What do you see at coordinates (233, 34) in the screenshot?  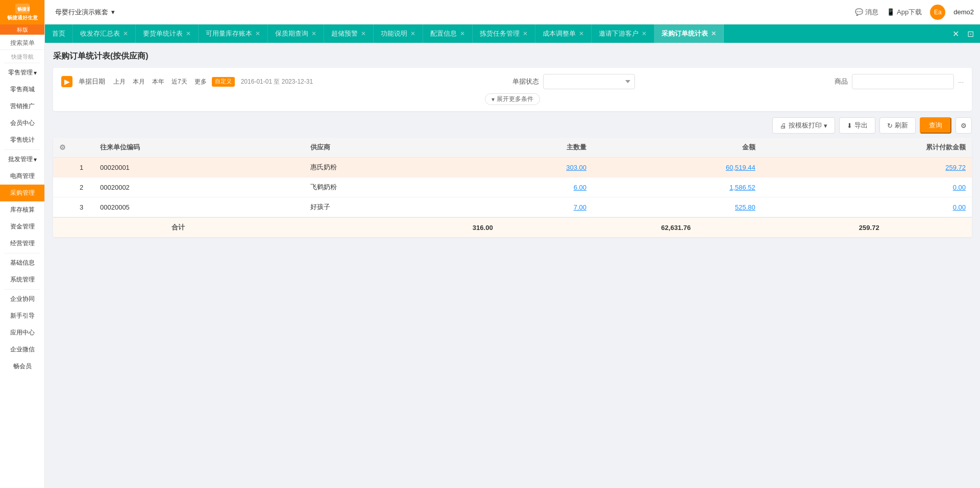 I see `tab-inventory-ledger: 可用量库存账本 ✕` at bounding box center [233, 34].